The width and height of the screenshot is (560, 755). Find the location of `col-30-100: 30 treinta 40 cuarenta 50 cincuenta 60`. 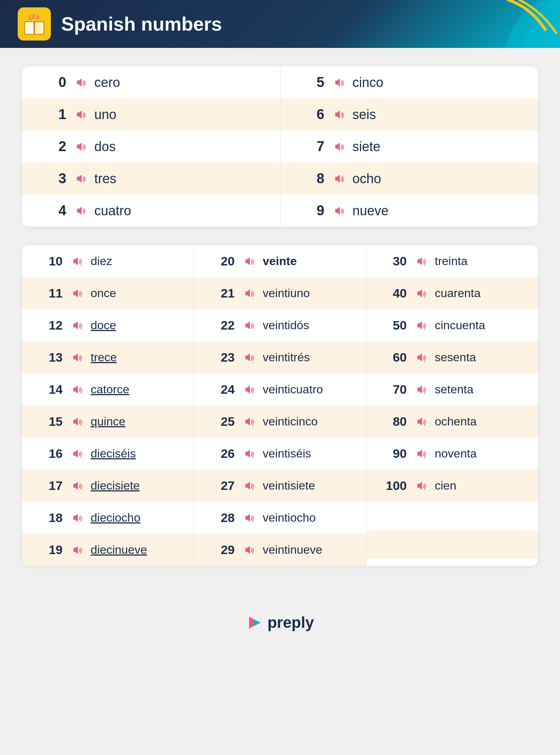

col-30-100: 30 treinta 40 cuarenta 50 cincuenta 60 is located at coordinates (452, 406).